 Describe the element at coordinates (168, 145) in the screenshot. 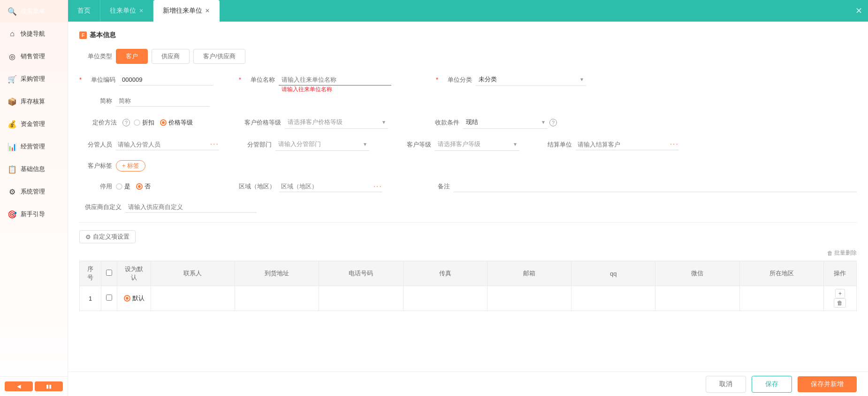

I see `supervisor-input-wrapper: ···` at that location.